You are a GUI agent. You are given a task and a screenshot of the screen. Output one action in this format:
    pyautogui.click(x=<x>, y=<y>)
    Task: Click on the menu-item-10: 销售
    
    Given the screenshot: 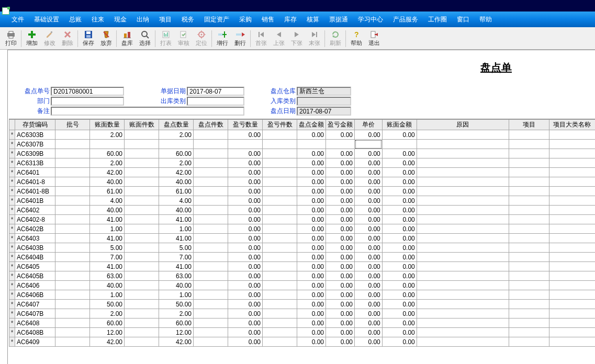 What is the action you would take?
    pyautogui.click(x=268, y=20)
    